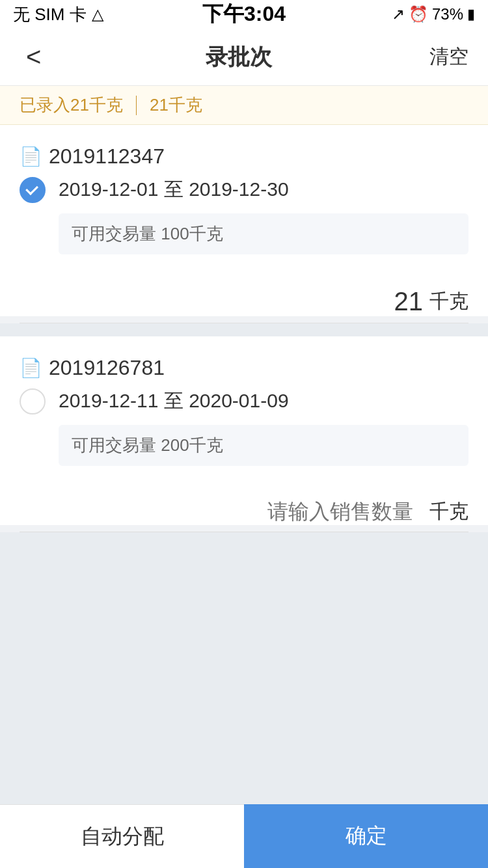 Image resolution: width=488 pixels, height=868 pixels. I want to click on battery-icon: ▮, so click(471, 14).